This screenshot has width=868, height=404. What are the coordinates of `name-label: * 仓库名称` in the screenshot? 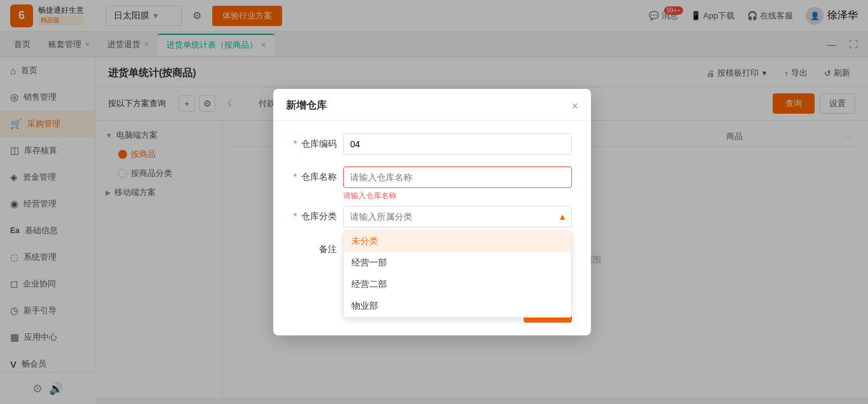 It's located at (318, 175).